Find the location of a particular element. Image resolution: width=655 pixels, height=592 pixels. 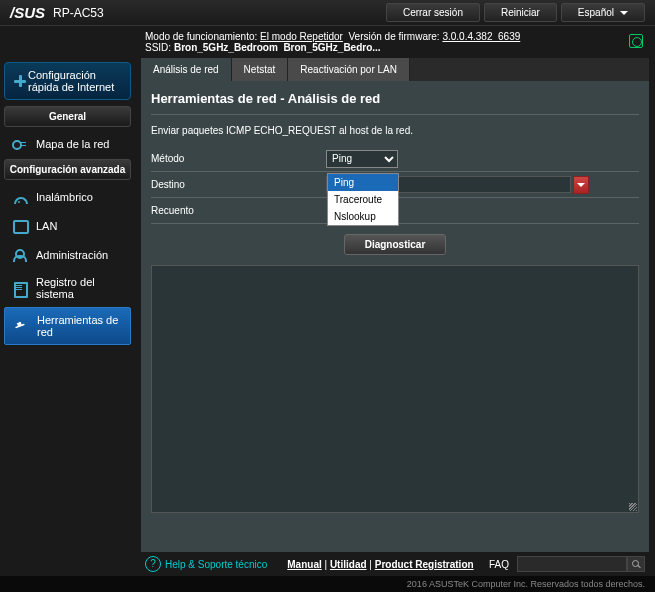

mode-link: El modo Repetidor is located at coordinates (302, 36).